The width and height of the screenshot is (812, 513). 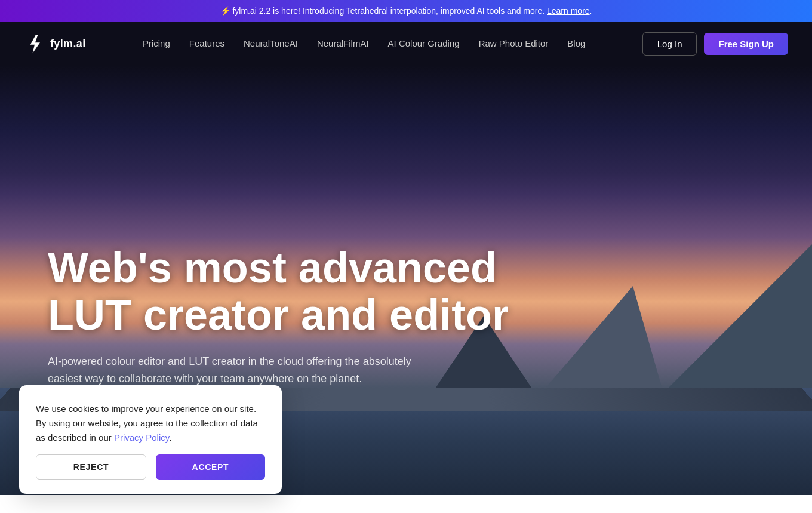 I want to click on reject-button: REJECT, so click(x=91, y=467).